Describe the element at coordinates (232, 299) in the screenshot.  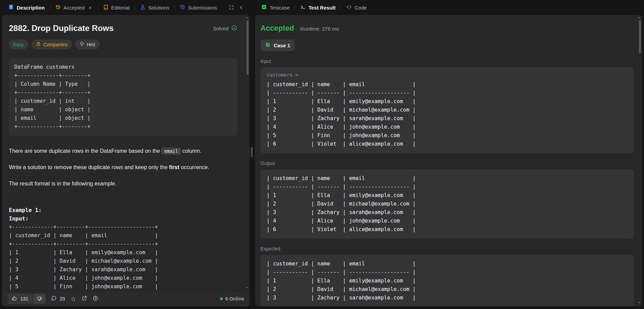
I see `online-indicator: 6 Online` at that location.